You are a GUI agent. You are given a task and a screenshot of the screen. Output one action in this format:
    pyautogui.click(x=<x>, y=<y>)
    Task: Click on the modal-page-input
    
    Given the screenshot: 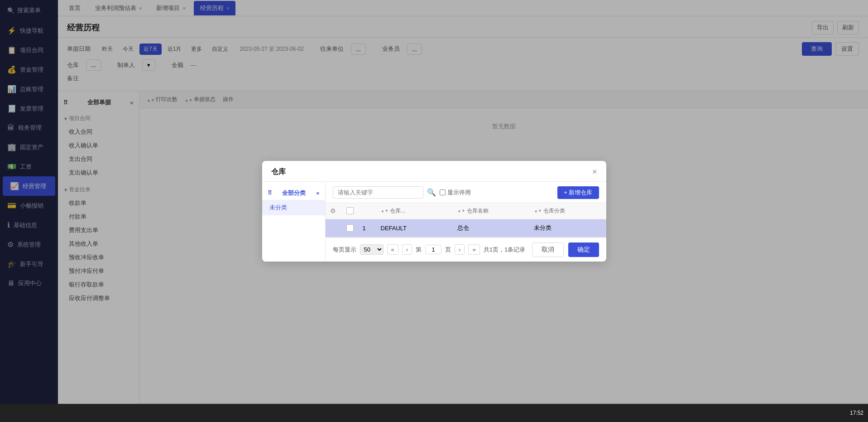 What is the action you would take?
    pyautogui.click(x=433, y=249)
    